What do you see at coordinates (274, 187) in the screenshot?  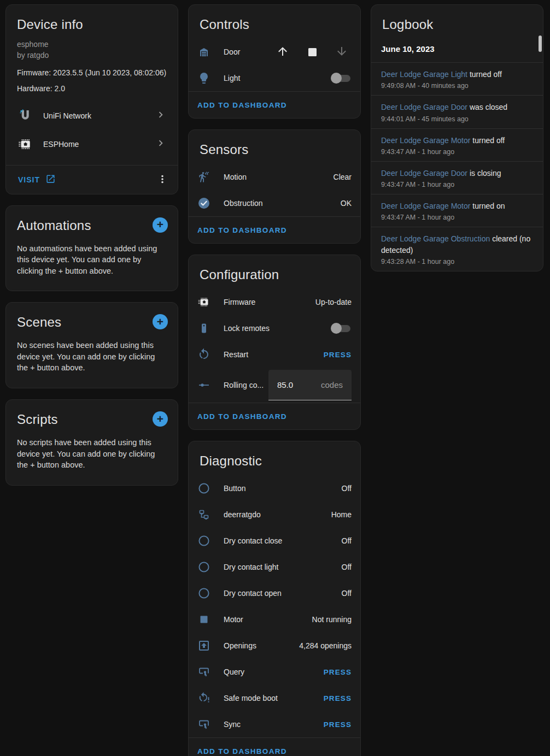 I see `sensors-card: Sensors Motion Clear Obstruction OK` at bounding box center [274, 187].